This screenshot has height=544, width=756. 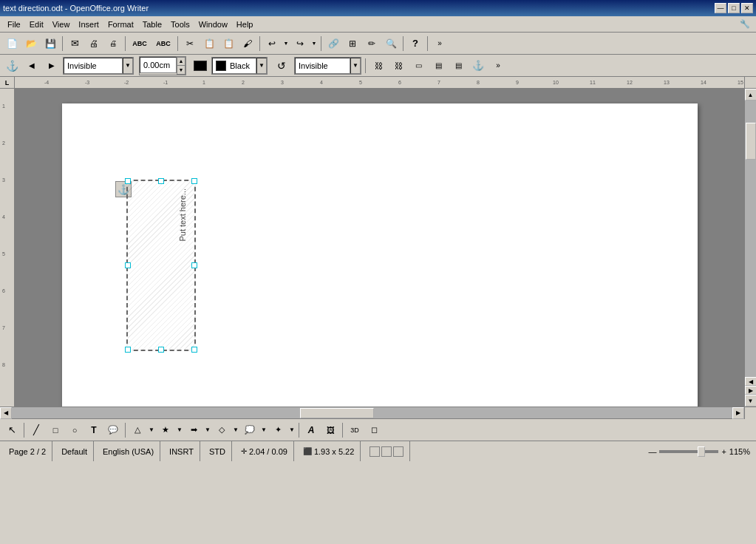 I want to click on maximize-button: □, so click(x=734, y=8).